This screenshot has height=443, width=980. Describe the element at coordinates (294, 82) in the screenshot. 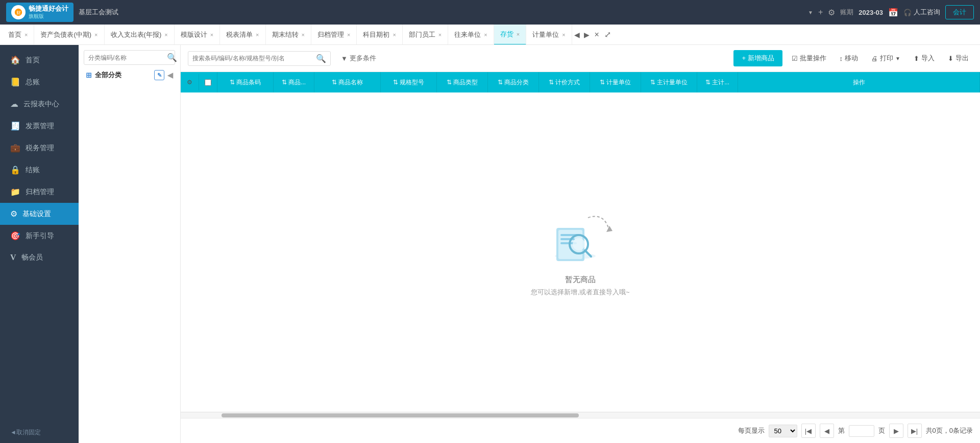

I see `th-code: ⇅ 商品...` at that location.